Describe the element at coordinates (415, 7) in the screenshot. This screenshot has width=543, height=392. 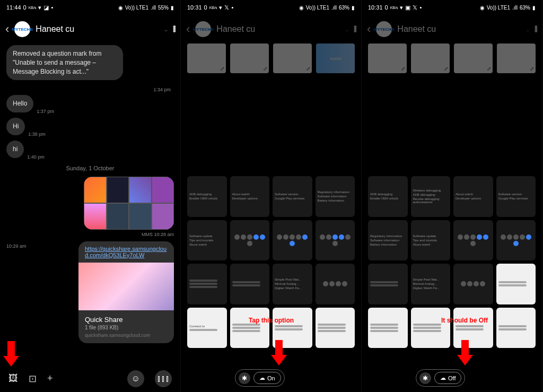
I see `twitter-icon: 𝕏` at that location.